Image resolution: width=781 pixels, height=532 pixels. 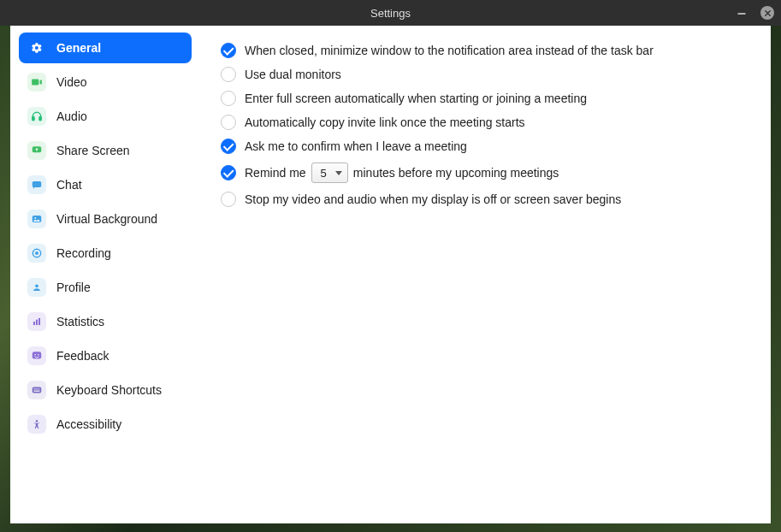 I want to click on setting-label: Enter full screen automatically when sta…, so click(x=416, y=98).